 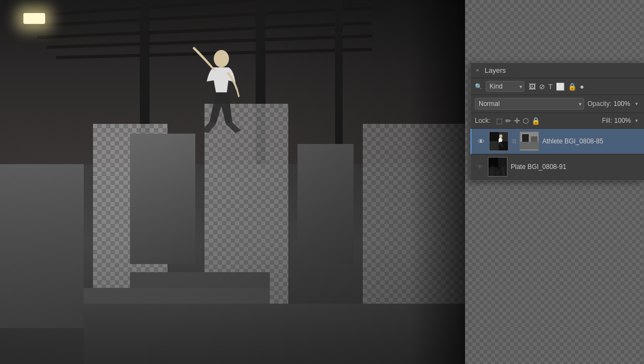 I want to click on layers-list: 👁 ⛓, so click(x=557, y=154).